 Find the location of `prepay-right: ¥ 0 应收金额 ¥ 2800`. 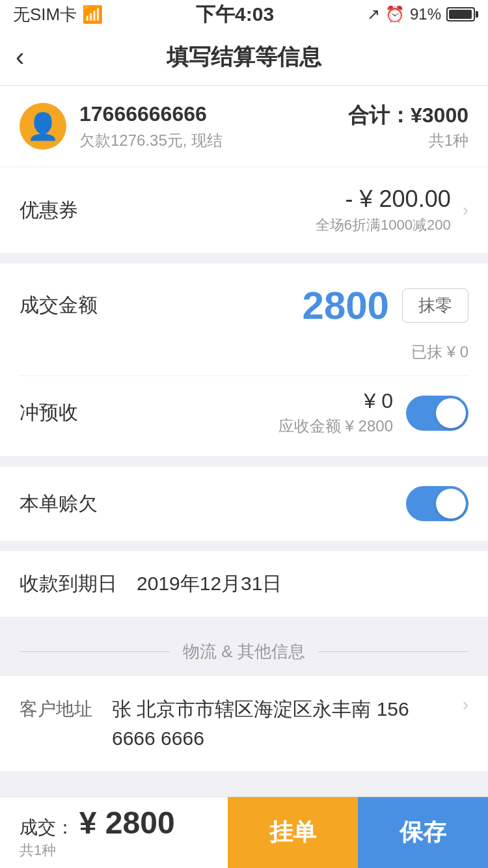

prepay-right: ¥ 0 应收金额 ¥ 2800 is located at coordinates (373, 413).